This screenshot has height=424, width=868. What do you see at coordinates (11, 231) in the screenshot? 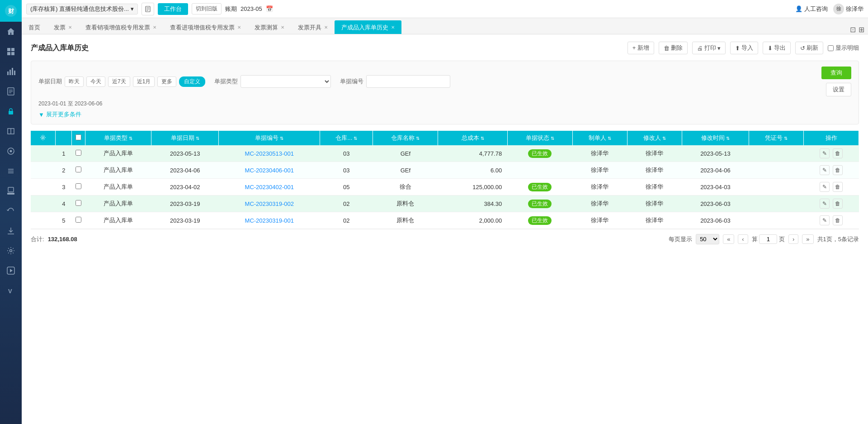
I see `sidebar-item-download` at bounding box center [11, 231].